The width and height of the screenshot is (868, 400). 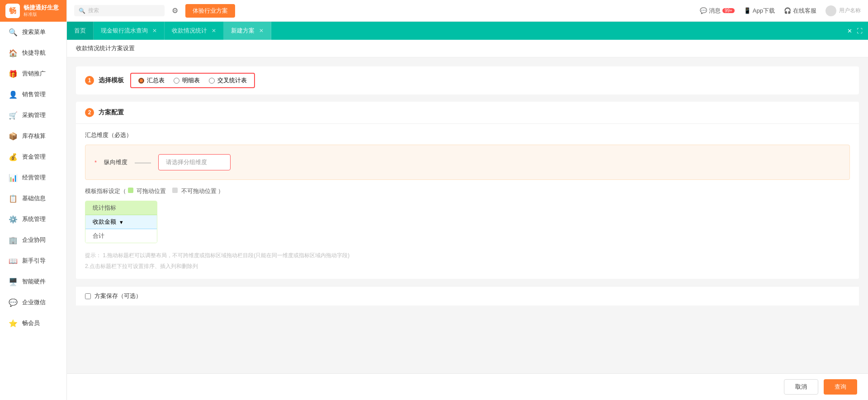 What do you see at coordinates (111, 80) in the screenshot?
I see `step1-title: 选择模板` at bounding box center [111, 80].